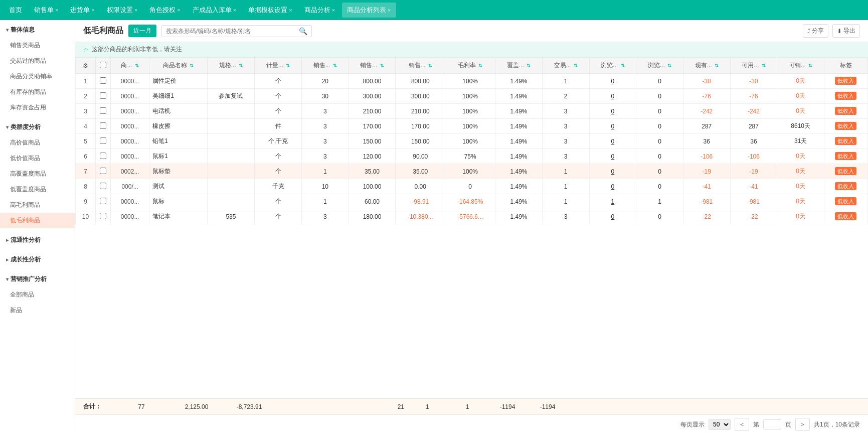  Describe the element at coordinates (37, 190) in the screenshot. I see `sidebar-item-low-coverage: 低覆盖度商品` at that location.